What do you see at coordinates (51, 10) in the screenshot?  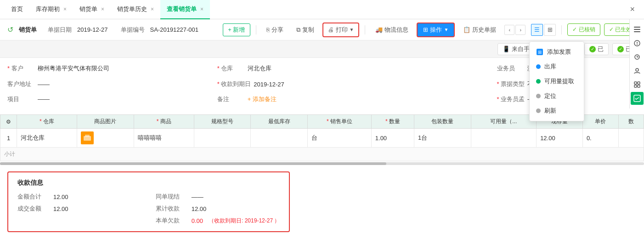 I see `tab-inventory: 库存期初 ×` at bounding box center [51, 10].